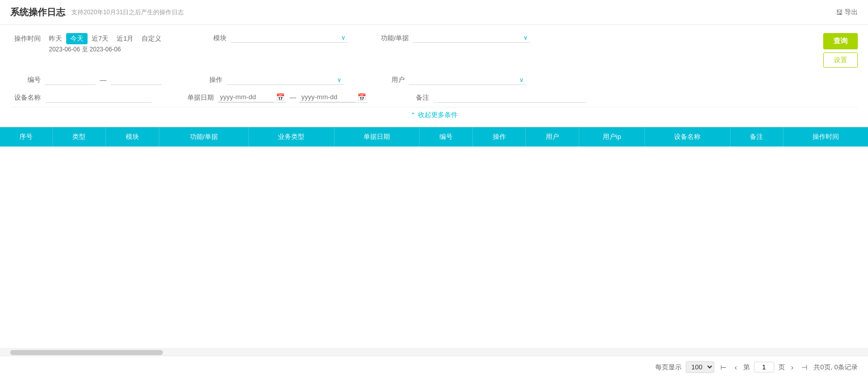 This screenshot has width=868, height=378. Describe the element at coordinates (782, 367) in the screenshot. I see `page-unit: 页` at that location.